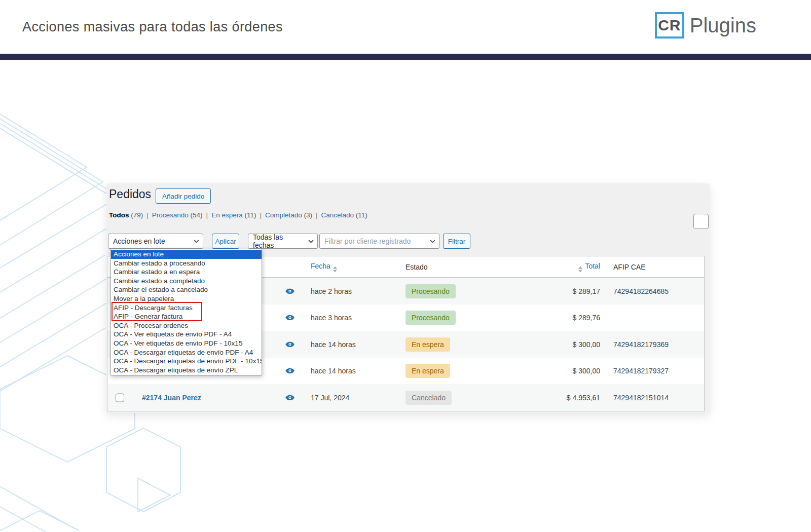  What do you see at coordinates (406, 27) in the screenshot?
I see `page-header: Acciones masivas para todas las órdenes …` at bounding box center [406, 27].